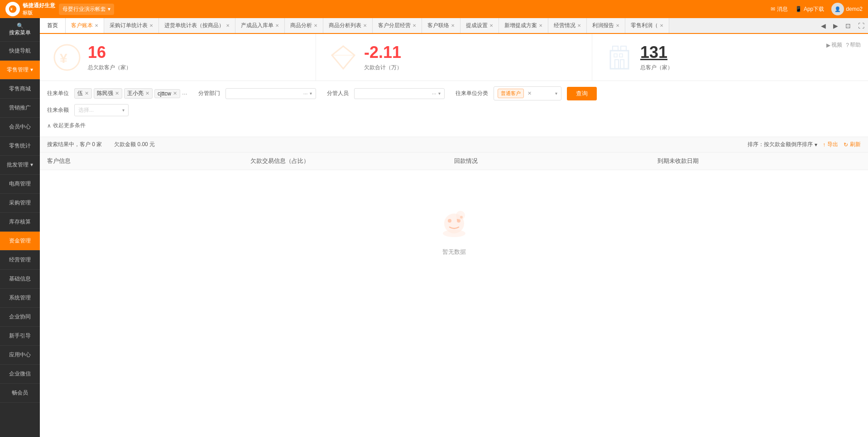 The width and height of the screenshot is (868, 437). What do you see at coordinates (477, 25) in the screenshot?
I see `tab-submit-settings-label: 提成设置` at bounding box center [477, 25].